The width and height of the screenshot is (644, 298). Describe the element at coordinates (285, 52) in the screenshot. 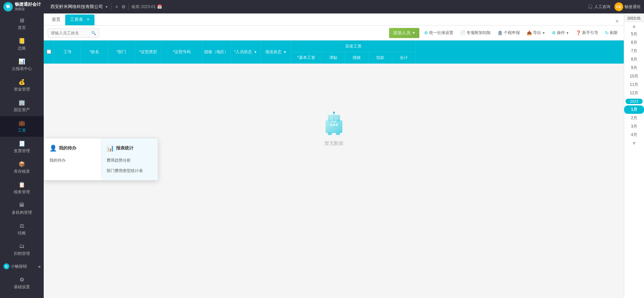

I see `report-filter-icon: ▼` at that location.